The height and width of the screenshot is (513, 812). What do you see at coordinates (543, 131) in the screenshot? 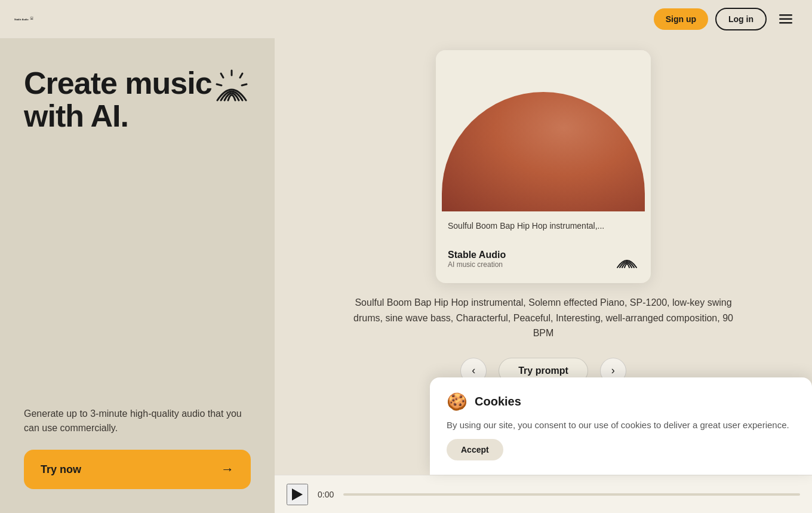
I see `album-artwork` at bounding box center [543, 131].